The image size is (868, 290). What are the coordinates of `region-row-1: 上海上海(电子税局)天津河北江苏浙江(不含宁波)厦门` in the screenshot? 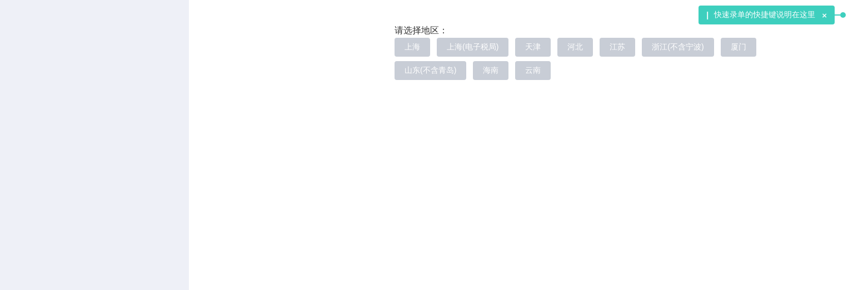 It's located at (576, 47).